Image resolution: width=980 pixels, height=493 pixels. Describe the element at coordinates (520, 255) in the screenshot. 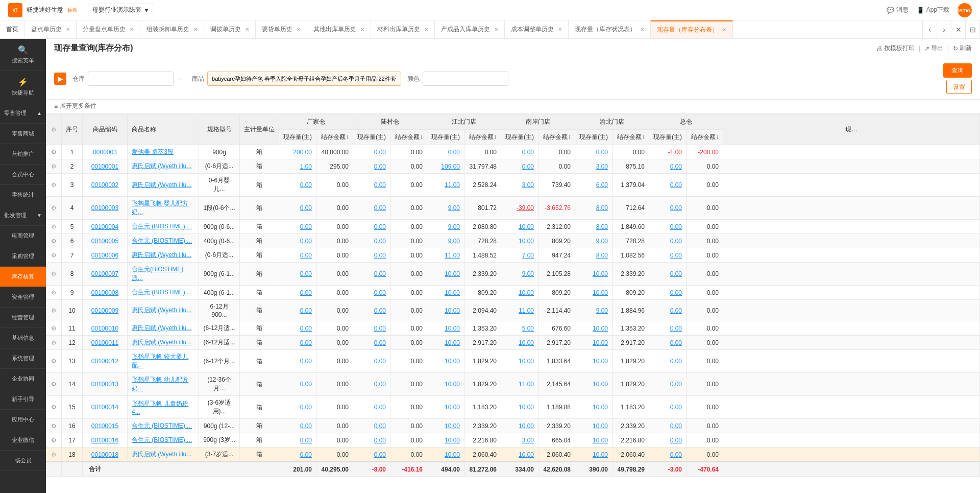

I see `row-w4-qty: 7.00` at that location.